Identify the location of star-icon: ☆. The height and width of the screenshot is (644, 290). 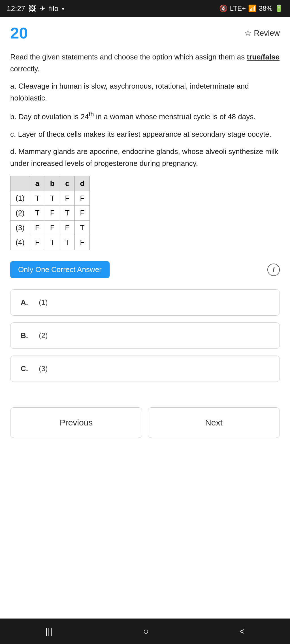
(248, 33).